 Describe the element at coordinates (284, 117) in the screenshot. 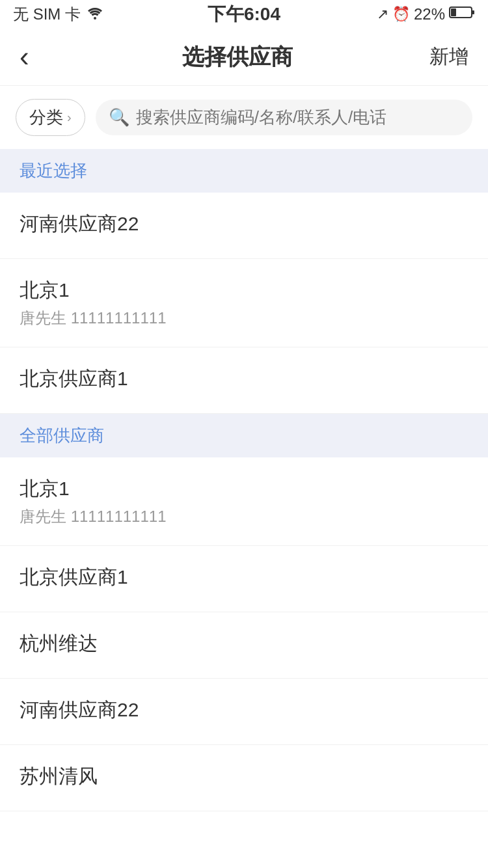

I see `search-box: 🔍` at that location.